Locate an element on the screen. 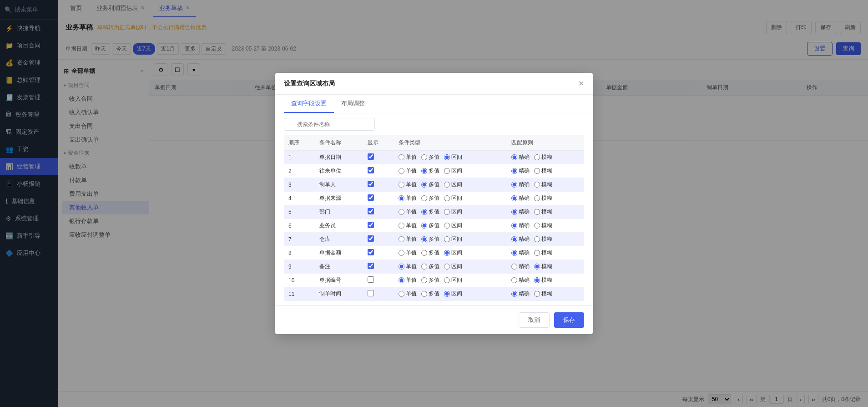 This screenshot has width=868, height=407. match-radio-精确-2 is located at coordinates (514, 171).